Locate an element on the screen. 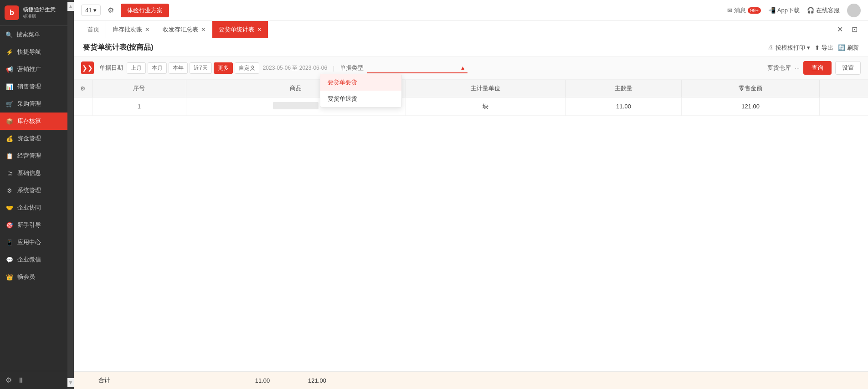 The width and height of the screenshot is (868, 389). tab-inventory-batch: 库存批次账 ✕ is located at coordinates (131, 30).